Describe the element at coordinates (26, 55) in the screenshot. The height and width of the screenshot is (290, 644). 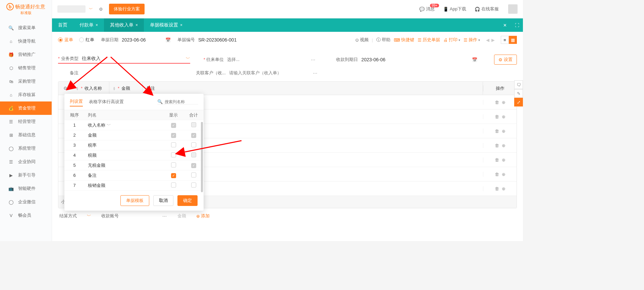
I see `sidebar-item-gift: 🎁营销推广` at that location.